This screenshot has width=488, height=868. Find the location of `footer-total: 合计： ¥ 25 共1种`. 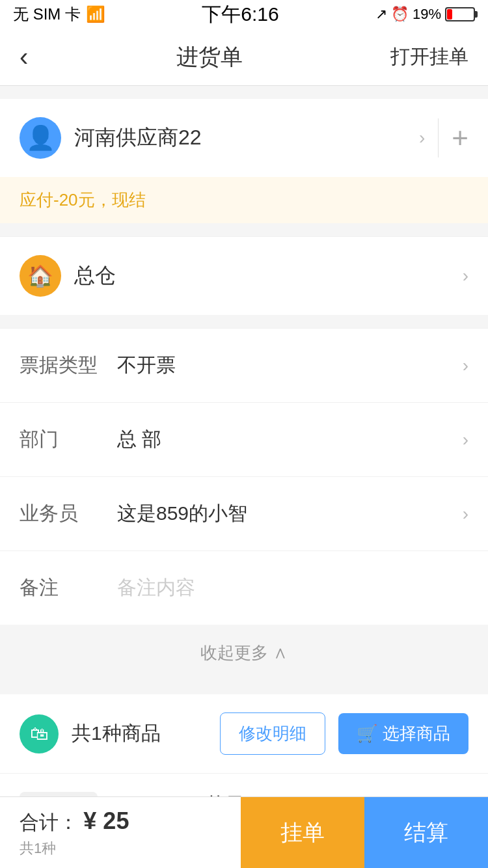

footer-total: 合计： ¥ 25 共1种 is located at coordinates (120, 833).